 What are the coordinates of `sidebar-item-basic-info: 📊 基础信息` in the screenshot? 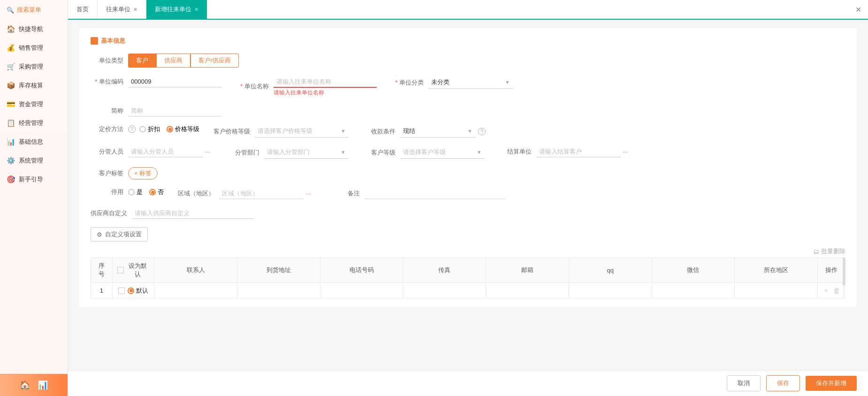 It's located at (34, 142).